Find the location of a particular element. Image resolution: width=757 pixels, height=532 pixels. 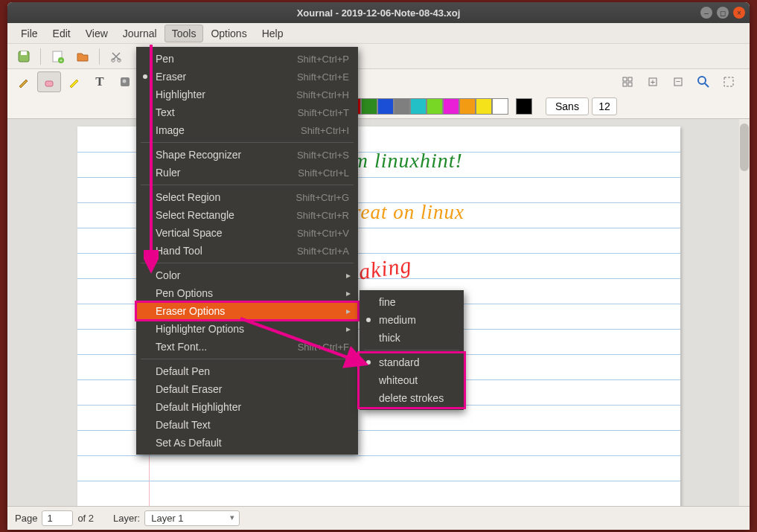

eraser-tool-icon is located at coordinates (49, 82).